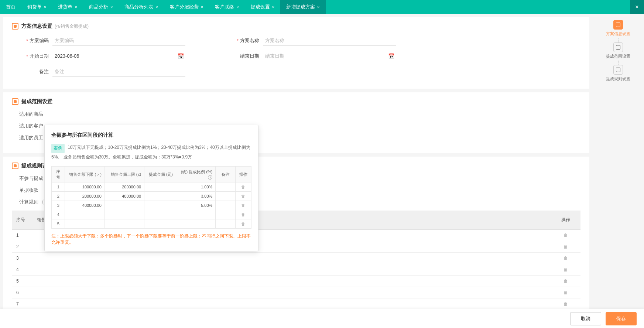 The height and width of the screenshot is (328, 644). I want to click on remark-input, so click(119, 72).